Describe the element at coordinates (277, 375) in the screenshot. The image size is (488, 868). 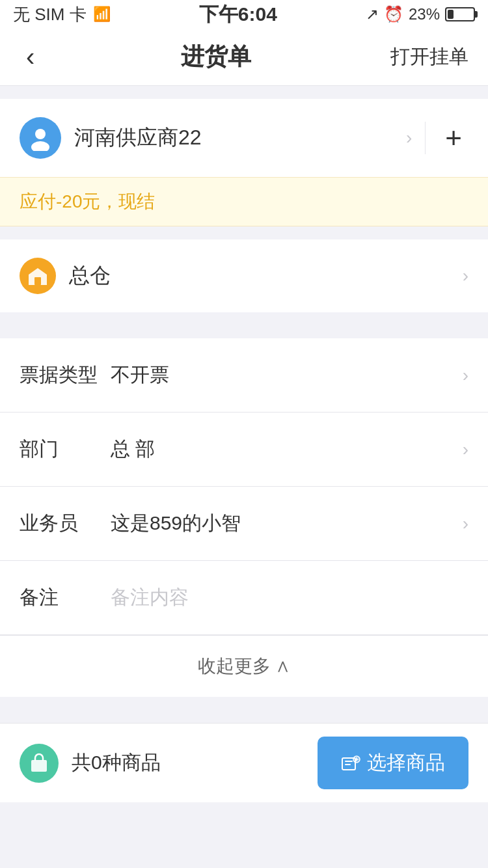
I see `invoice-type-value: 不开票` at that location.